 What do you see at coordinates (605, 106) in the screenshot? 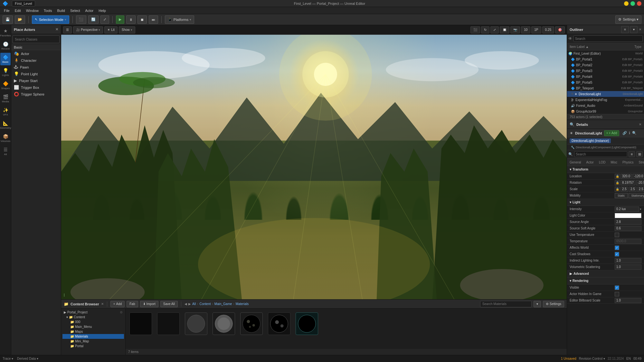
I see `outliner-row-forest-audio: 🔊 Forest_Audio AmbientSound` at bounding box center [605, 106].